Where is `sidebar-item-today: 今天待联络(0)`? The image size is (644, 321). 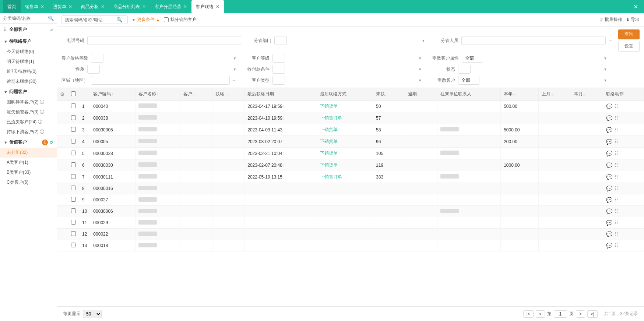 sidebar-item-today: 今天待联络(0) is located at coordinates (28, 52).